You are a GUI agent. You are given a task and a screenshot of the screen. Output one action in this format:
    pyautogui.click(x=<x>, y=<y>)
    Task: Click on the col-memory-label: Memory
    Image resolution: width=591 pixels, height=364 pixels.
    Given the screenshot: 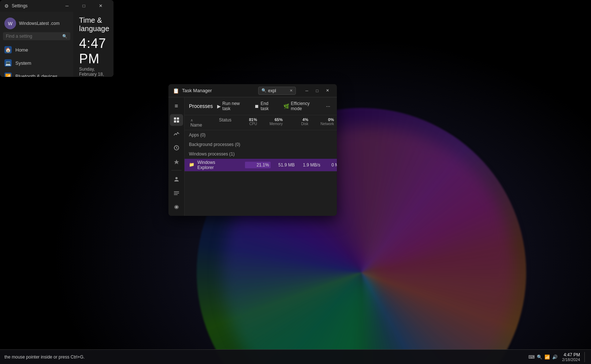 What is the action you would take?
    pyautogui.click(x=271, y=124)
    